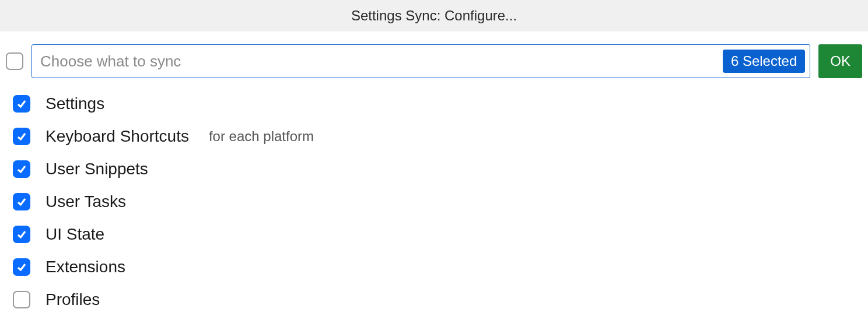 This screenshot has width=868, height=323. Describe the element at coordinates (840, 61) in the screenshot. I see `ok-button: OK` at that location.